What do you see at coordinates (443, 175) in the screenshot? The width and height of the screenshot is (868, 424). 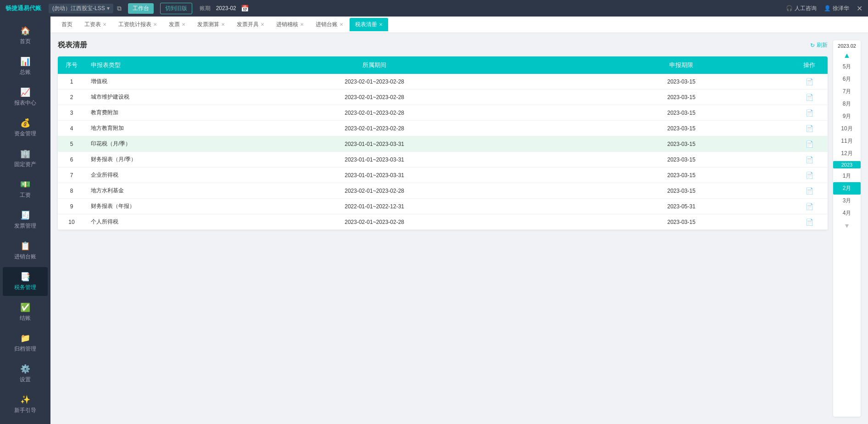 I see `table-row: 7 企业所得税 2023-01-01~2023-03-31 2023-03-15…` at bounding box center [443, 175].